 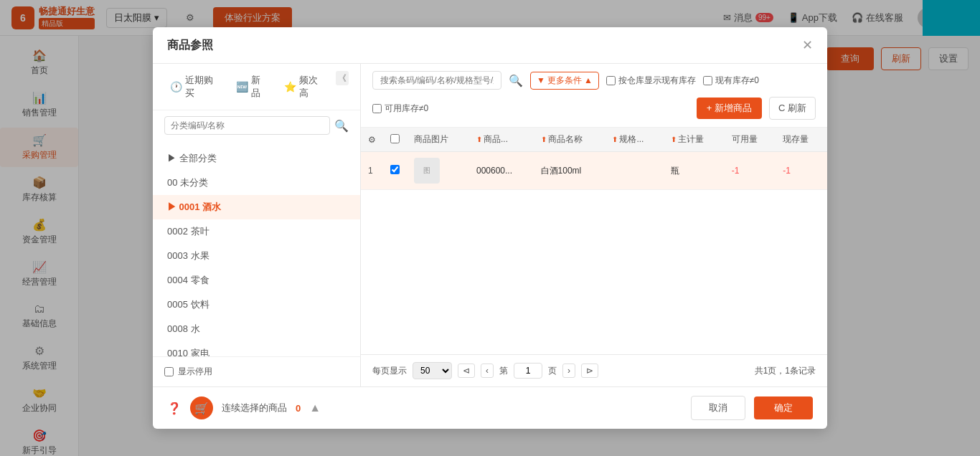 I want to click on th-settings: ⚙, so click(x=372, y=140).